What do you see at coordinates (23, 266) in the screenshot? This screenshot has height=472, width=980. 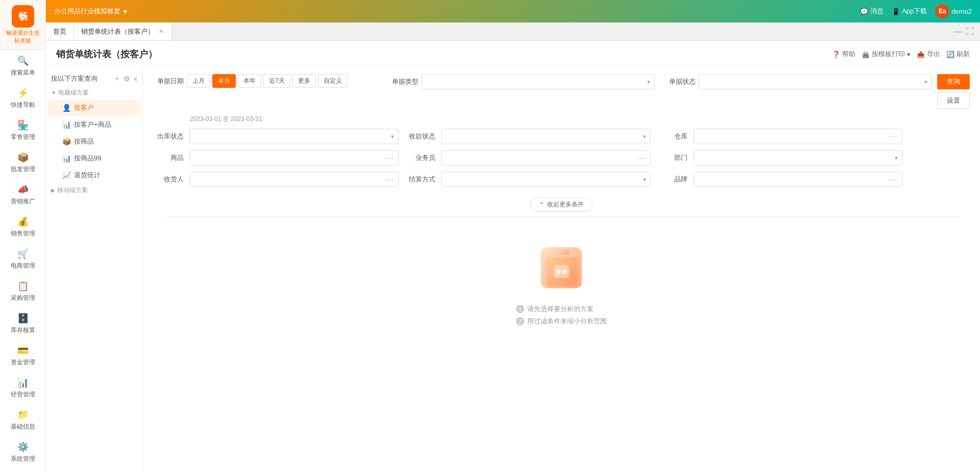 I see `sidebar-item-ecommerce-label: 电商管理` at bounding box center [23, 266].